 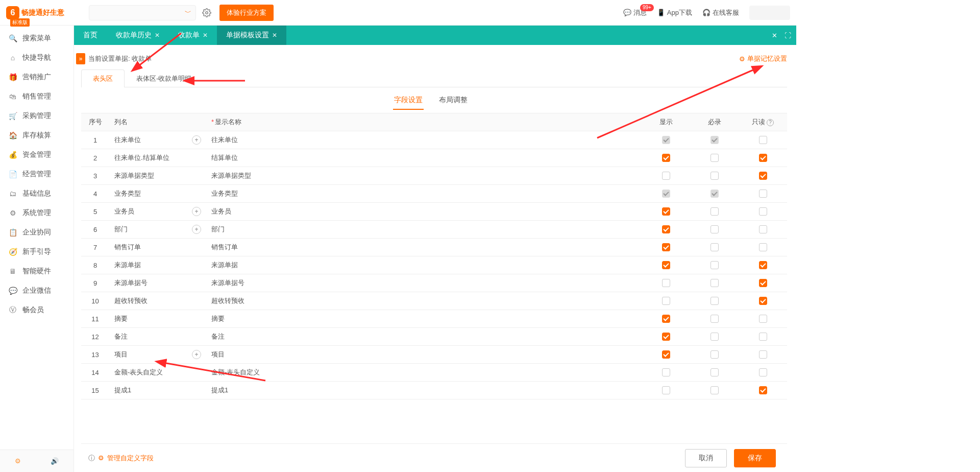 I want to click on sidebar-item: 📄经营管理, so click(x=37, y=174).